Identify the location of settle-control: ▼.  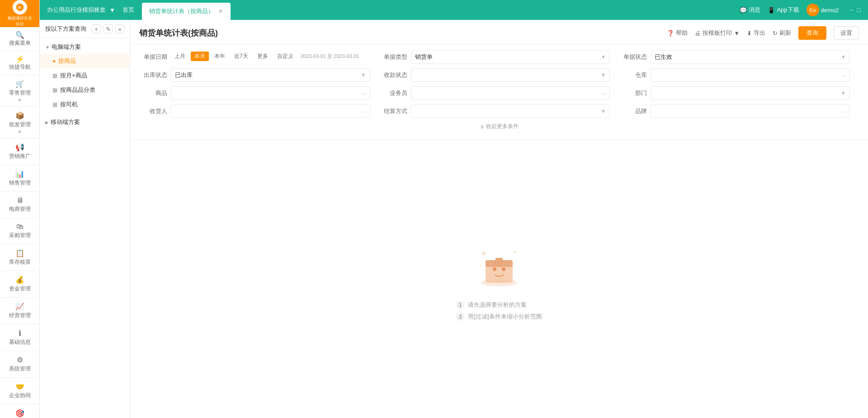
(515, 111).